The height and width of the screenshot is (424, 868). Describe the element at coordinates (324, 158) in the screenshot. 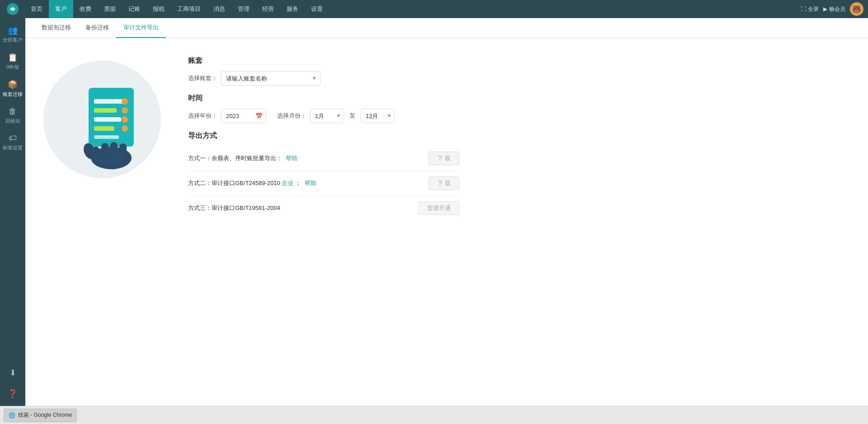

I see `export-method-1-row: 方式一：余额表、序时账批量导出： 帮助 下 载` at that location.